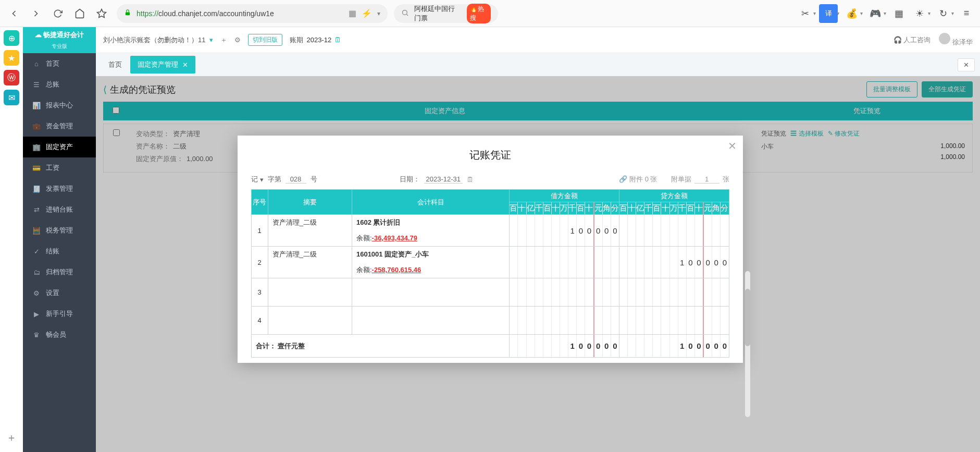 This screenshot has width=980, height=452. What do you see at coordinates (205, 14) in the screenshot?
I see `url-text: https://cloud.chanjet.com/accounting/uw1…` at bounding box center [205, 14].